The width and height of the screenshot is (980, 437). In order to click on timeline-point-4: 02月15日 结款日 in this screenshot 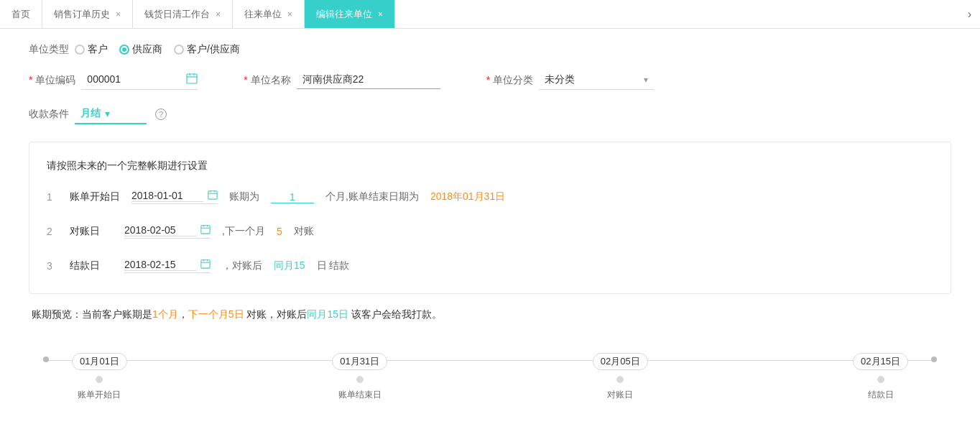, I will do `click(881, 377)`.